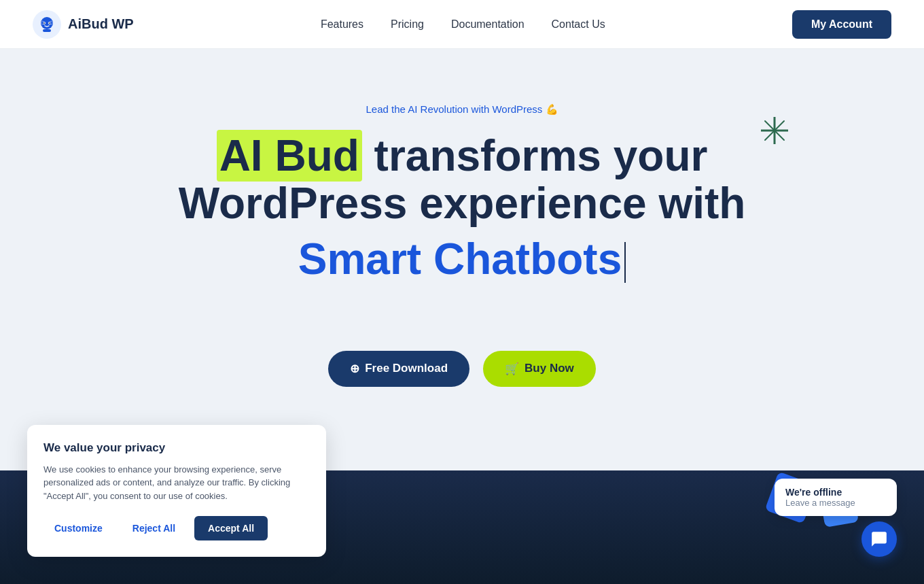 This screenshot has width=924, height=584. What do you see at coordinates (355, 368) in the screenshot?
I see `download-icon: ⊕` at bounding box center [355, 368].